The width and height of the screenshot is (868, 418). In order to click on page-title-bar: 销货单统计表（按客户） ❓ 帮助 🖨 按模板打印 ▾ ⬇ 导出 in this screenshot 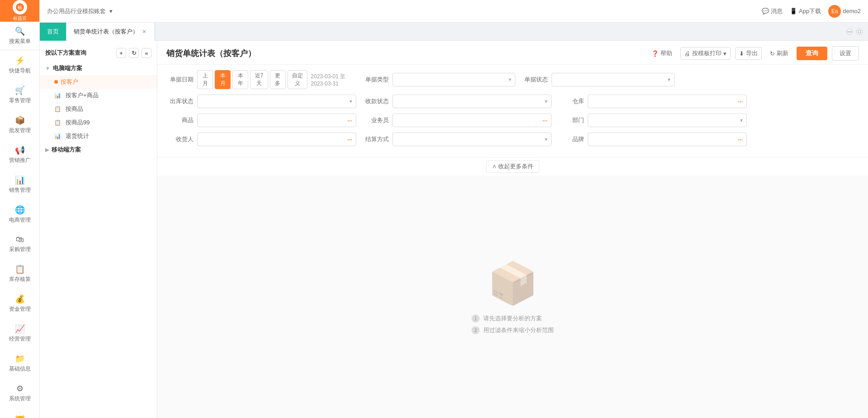, I will do `click(513, 52)`.